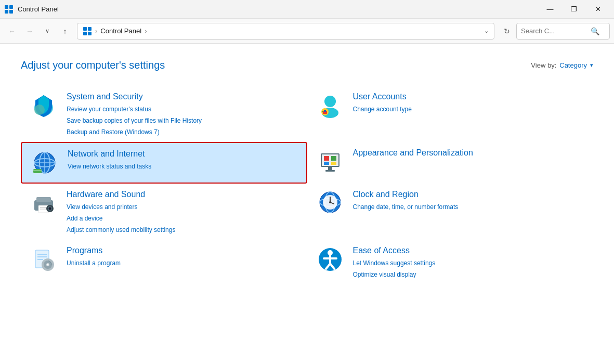 The image size is (614, 364). What do you see at coordinates (286, 31) in the screenshot?
I see `address-bar: › Control Panel › ⌄` at bounding box center [286, 31].